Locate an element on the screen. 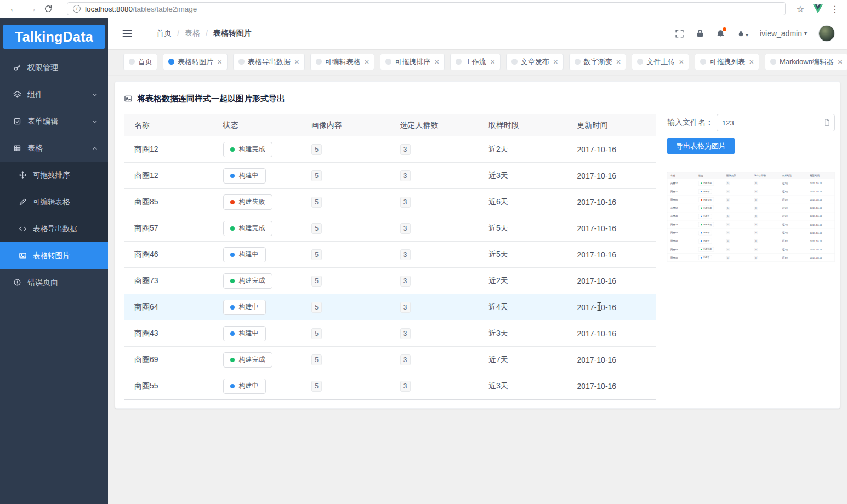 The image size is (847, 504). cell-name: 商圈57 is located at coordinates (169, 228).